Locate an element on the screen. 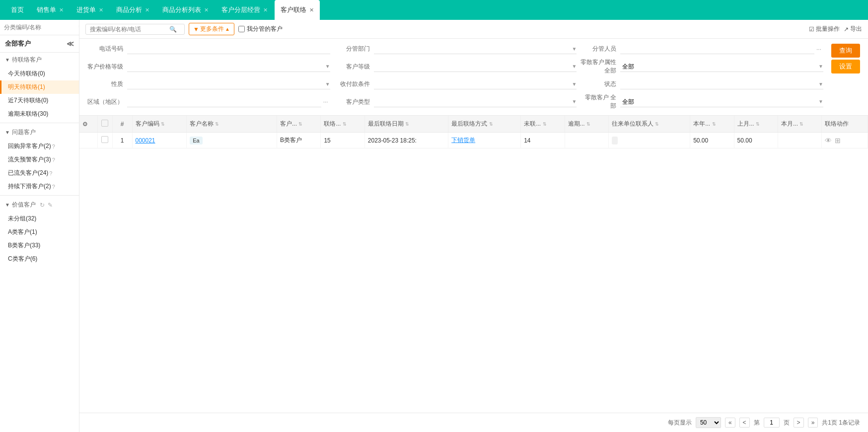  sidebar-item-tomorrow: 明天待联络(1) is located at coordinates (40, 87).